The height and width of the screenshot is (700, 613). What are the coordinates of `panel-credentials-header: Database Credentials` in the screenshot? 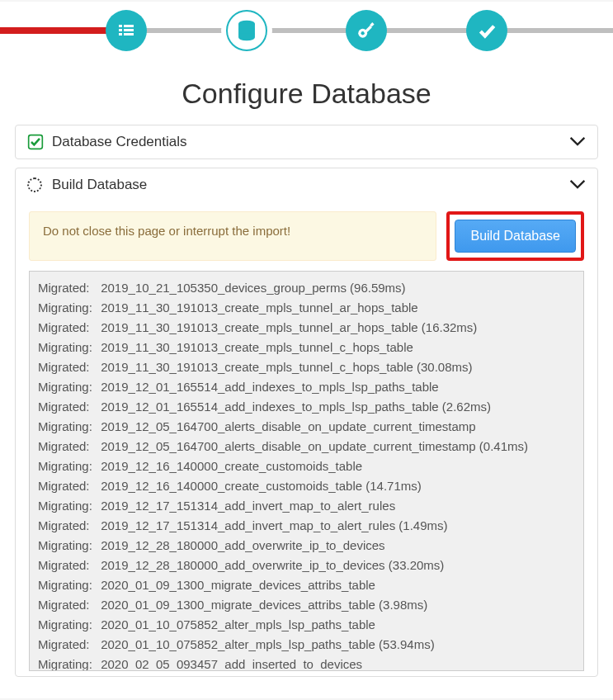 It's located at (307, 142).